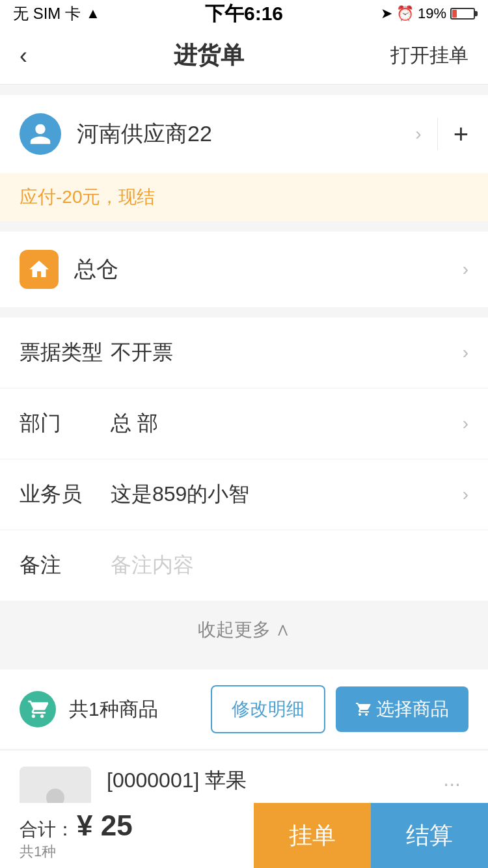 This screenshot has height=868, width=488. What do you see at coordinates (47, 830) in the screenshot?
I see `total-label: 合计：` at bounding box center [47, 830].